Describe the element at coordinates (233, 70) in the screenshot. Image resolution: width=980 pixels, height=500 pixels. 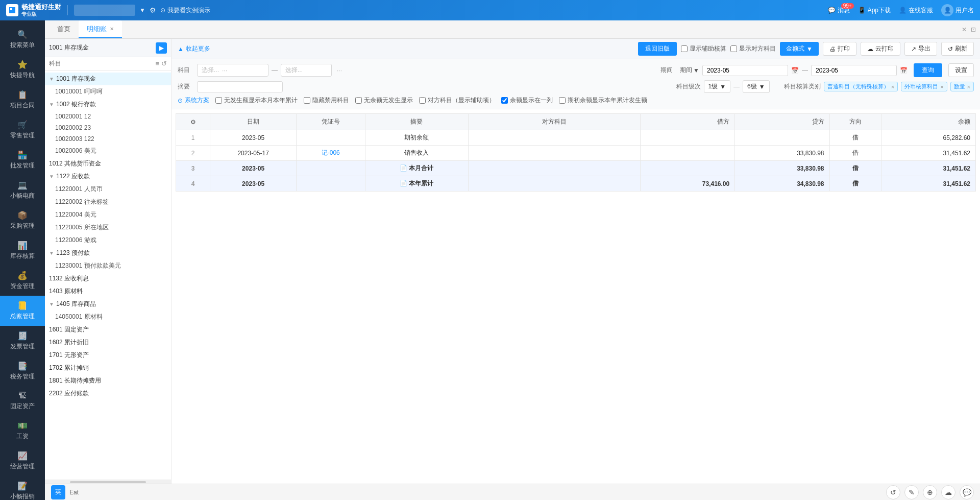
I see `subject-input-wrapper: 选择... ···` at that location.